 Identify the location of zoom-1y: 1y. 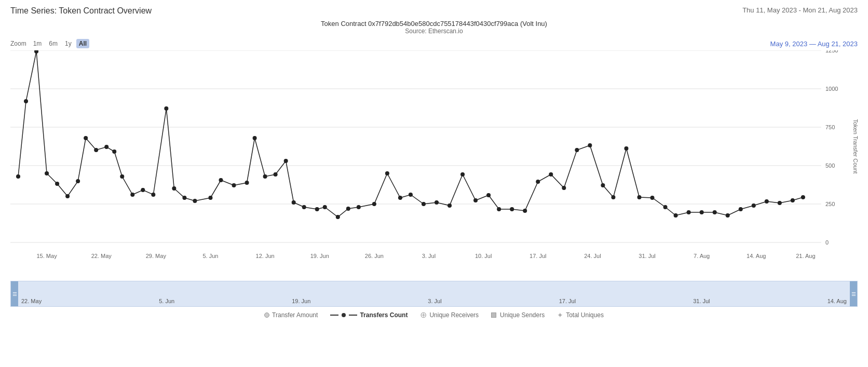
(69, 44).